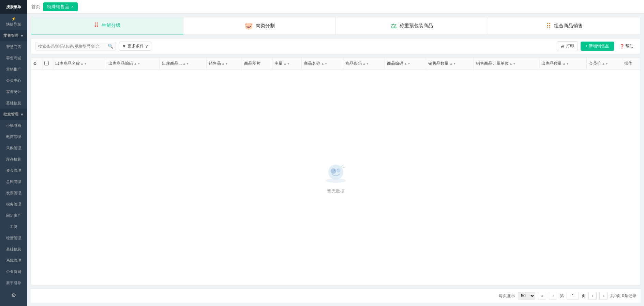 This screenshot has width=644, height=306. What do you see at coordinates (553, 296) in the screenshot?
I see `prev-page-btn: ‹` at bounding box center [553, 296].